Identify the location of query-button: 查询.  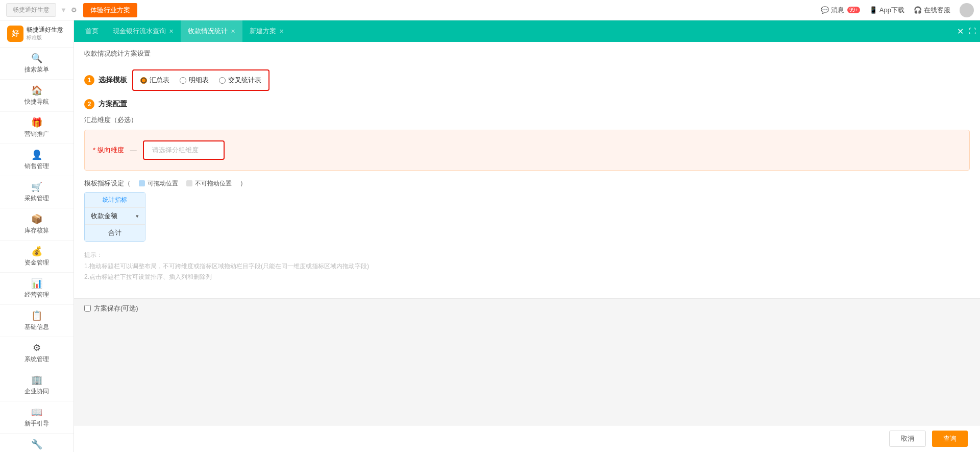
(950, 439).